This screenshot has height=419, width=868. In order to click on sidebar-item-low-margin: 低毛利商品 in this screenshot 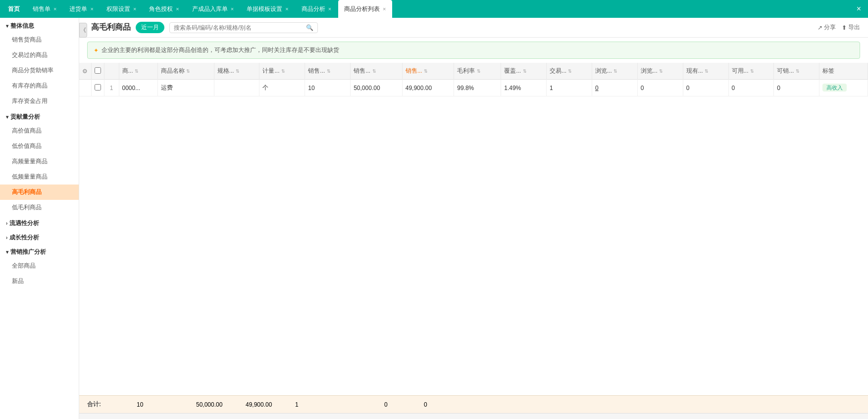, I will do `click(40, 208)`.